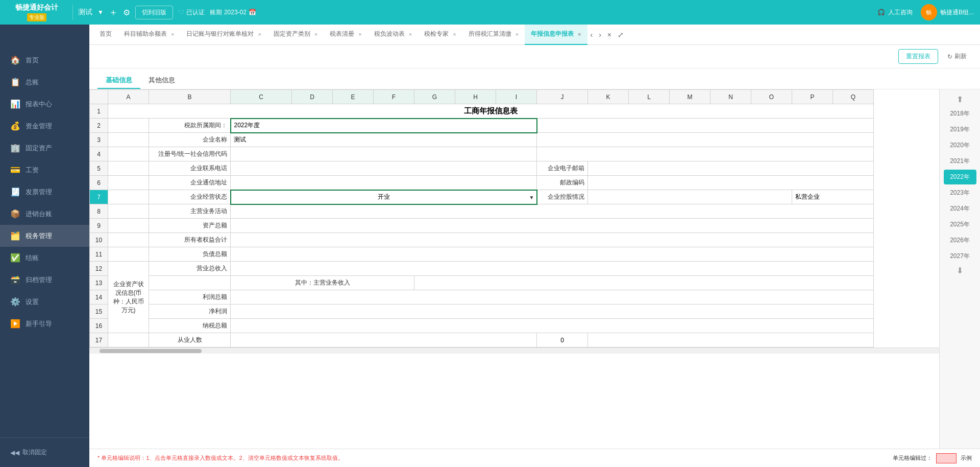 The width and height of the screenshot is (980, 467). What do you see at coordinates (45, 301) in the screenshot?
I see `sidebar-item-settings: ⚙️ 设置` at bounding box center [45, 301].